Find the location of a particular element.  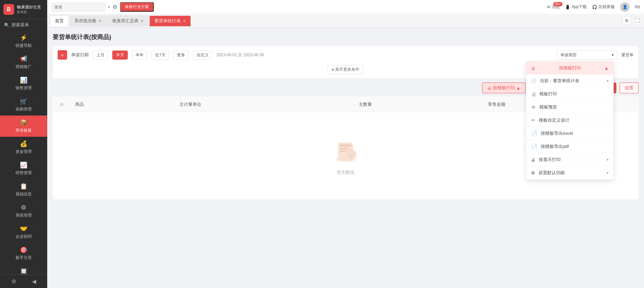

app-download-button: 📱 App下载 is located at coordinates (576, 7).